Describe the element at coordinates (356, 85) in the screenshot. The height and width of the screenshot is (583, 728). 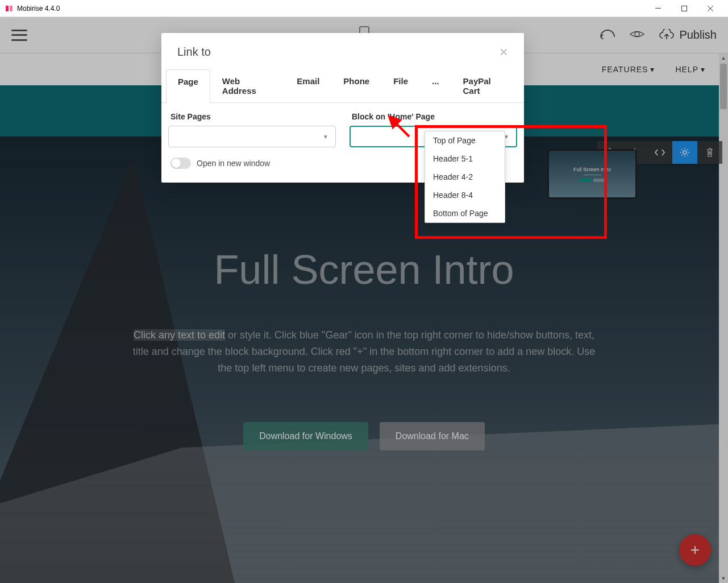
I see `tab-phone: Phone` at that location.